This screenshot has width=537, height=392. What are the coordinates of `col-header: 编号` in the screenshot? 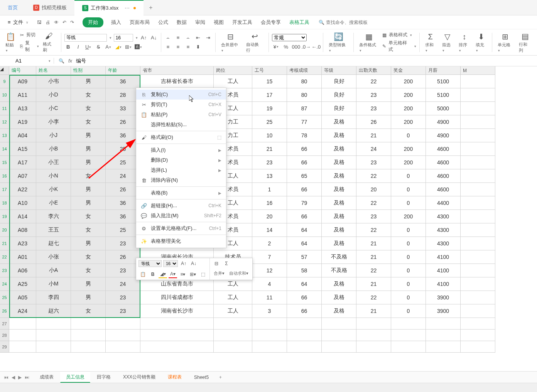 It's located at (23, 70).